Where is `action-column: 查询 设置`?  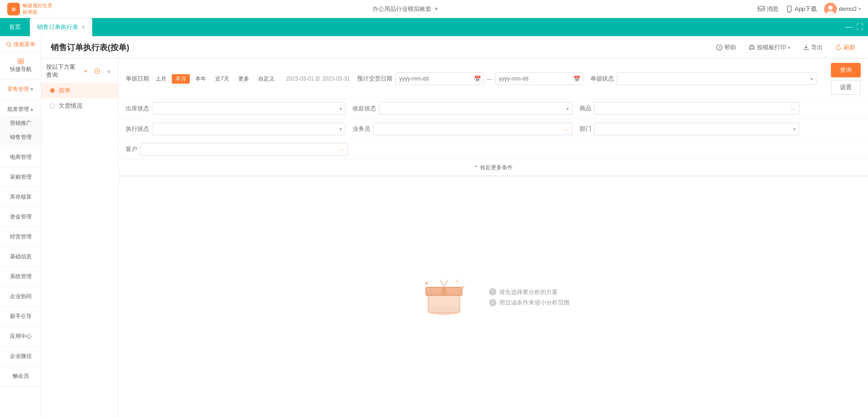
action-column: 查询 设置 is located at coordinates (846, 79).